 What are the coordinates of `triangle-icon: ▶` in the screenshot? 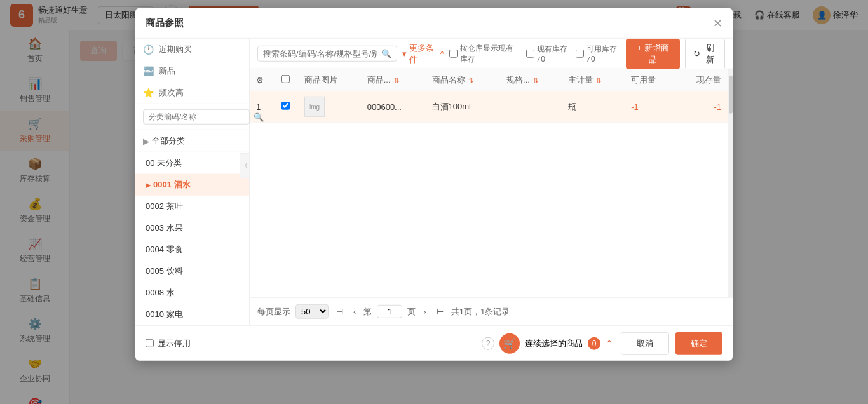 It's located at (146, 141).